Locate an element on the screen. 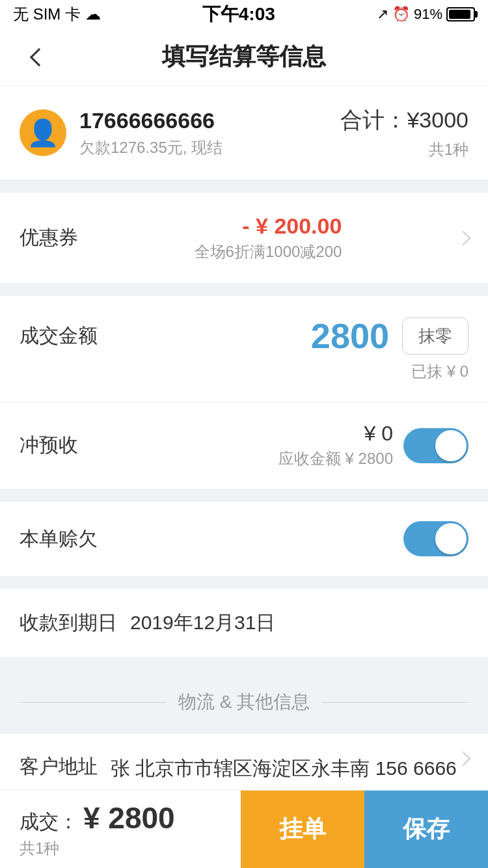 This screenshot has width=488, height=868. customer-phone: 17666666666 is located at coordinates (151, 121).